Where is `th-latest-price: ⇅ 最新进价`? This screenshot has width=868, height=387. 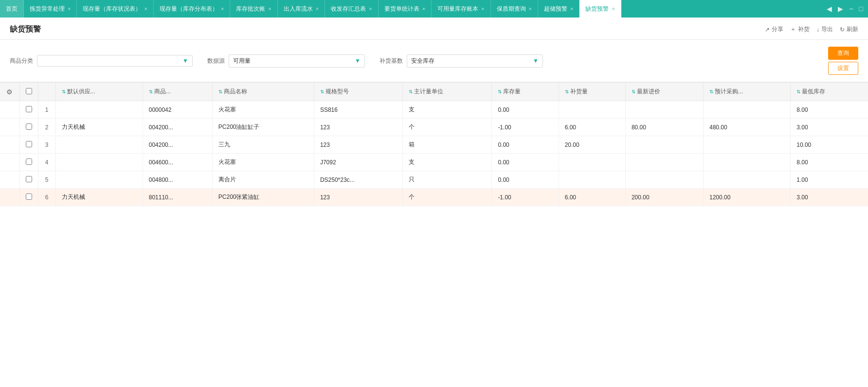
th-latest-price: ⇅ 最新进价 is located at coordinates (664, 92).